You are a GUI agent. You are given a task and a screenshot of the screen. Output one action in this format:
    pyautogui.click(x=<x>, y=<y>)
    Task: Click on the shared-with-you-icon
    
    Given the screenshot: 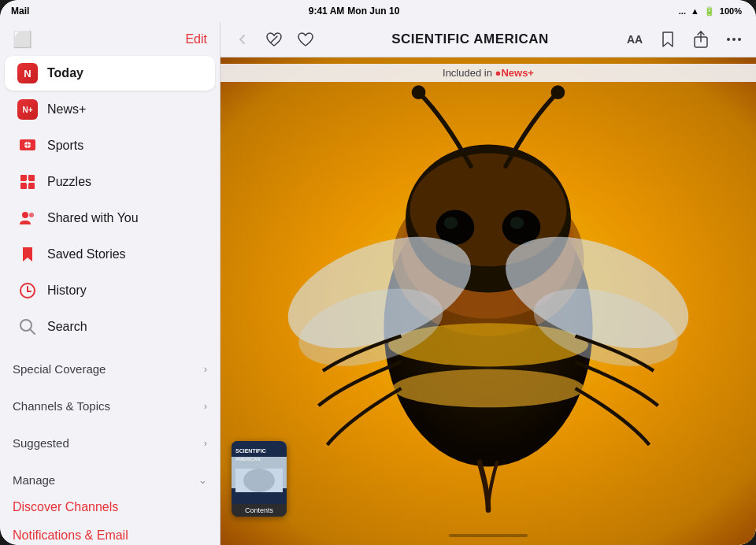 What is the action you would take?
    pyautogui.click(x=28, y=218)
    